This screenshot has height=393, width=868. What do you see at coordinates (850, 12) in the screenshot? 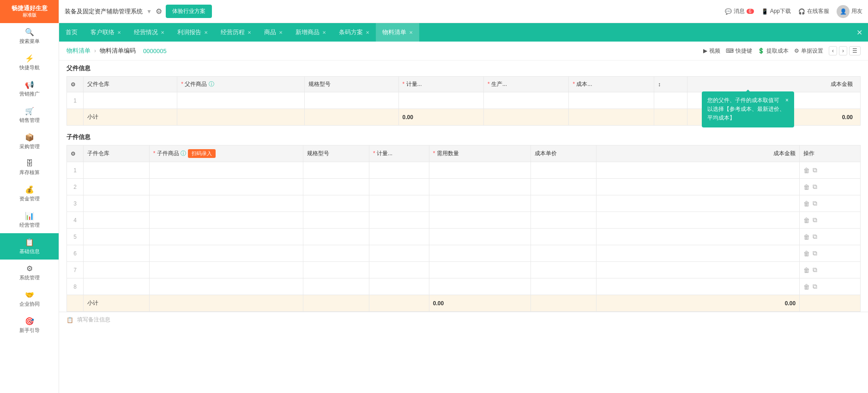
I see `user-avatar: 👤 用友` at bounding box center [850, 12].